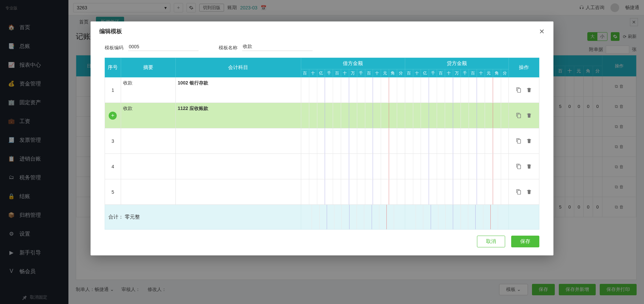 Image resolution: width=644 pixels, height=304 pixels. I want to click on row-account: 1122 应收账款, so click(238, 116).